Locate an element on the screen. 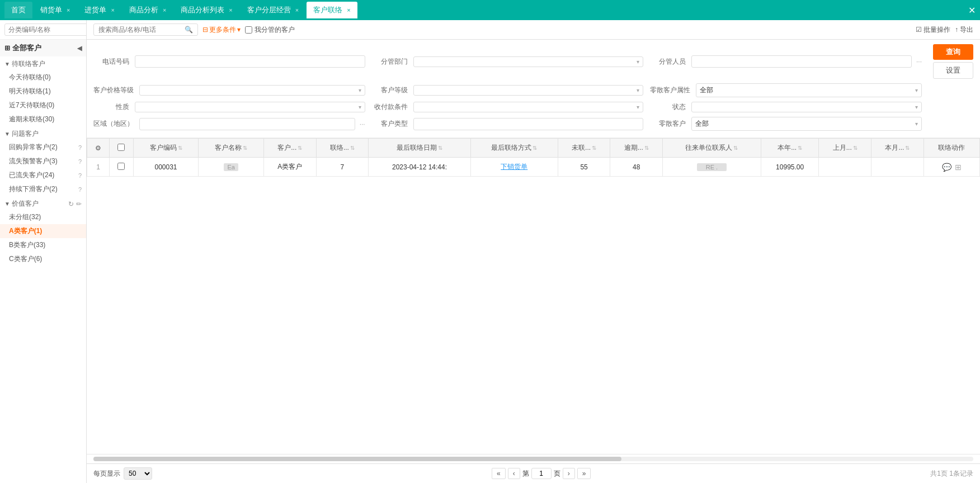 The width and height of the screenshot is (980, 483). toolbar: 🔍 ⊟ 更多条件 ▾ 我分管的客户 ☑ 批量操作 ↑ 导出 is located at coordinates (534, 30).